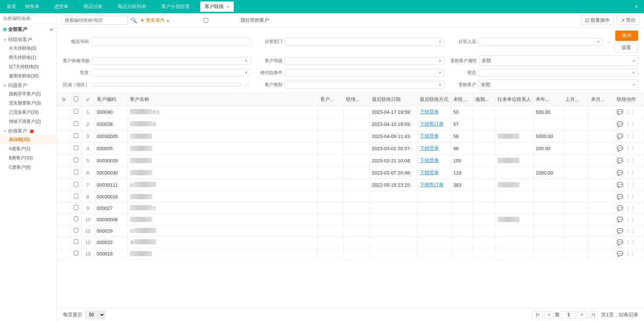  I want to click on year-column-header: 本年..., so click(548, 99).